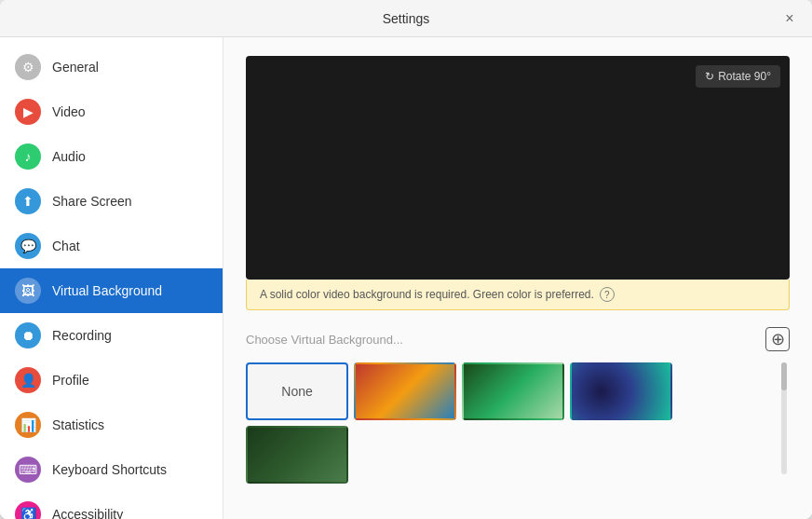 The width and height of the screenshot is (812, 519). I want to click on window-title: Settings, so click(406, 19).